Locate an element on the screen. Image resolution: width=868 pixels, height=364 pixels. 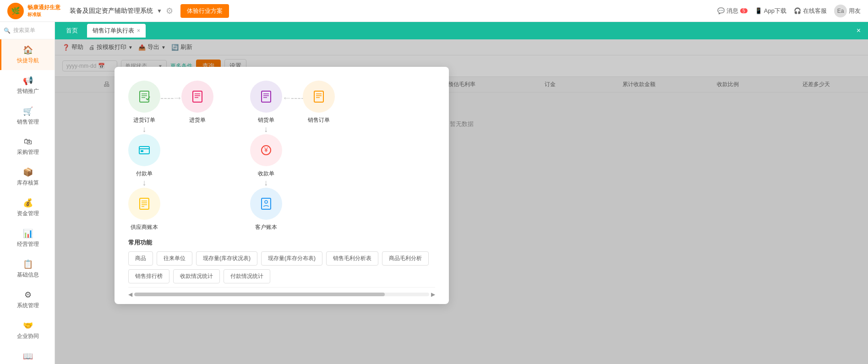
tab-home: 首页 is located at coordinates (72, 31).